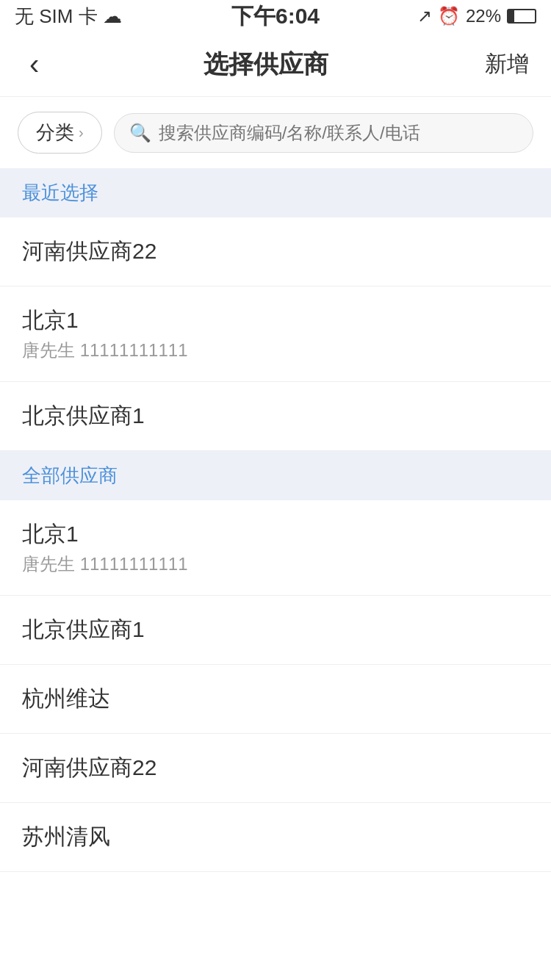 The width and height of the screenshot is (551, 980). What do you see at coordinates (323, 133) in the screenshot?
I see `search-box: 🔍` at bounding box center [323, 133].